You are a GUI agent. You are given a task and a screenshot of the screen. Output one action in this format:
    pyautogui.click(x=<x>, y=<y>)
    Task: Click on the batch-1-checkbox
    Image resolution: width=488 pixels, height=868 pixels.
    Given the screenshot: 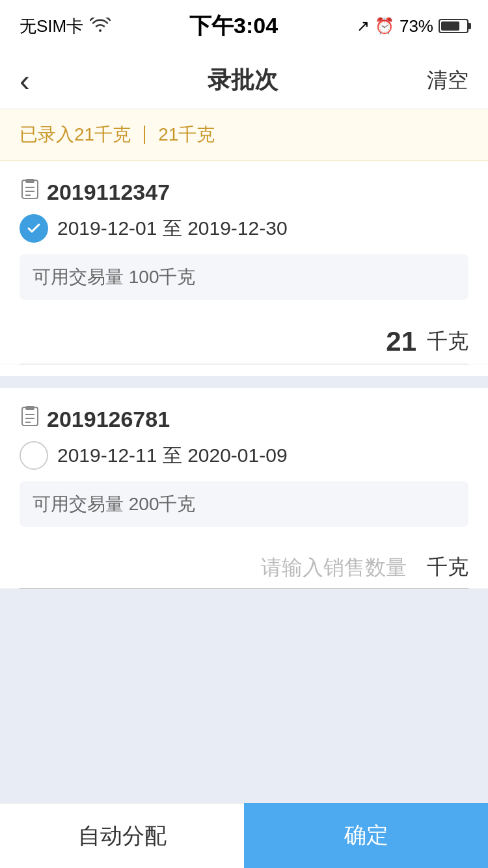 What is the action you would take?
    pyautogui.click(x=34, y=228)
    